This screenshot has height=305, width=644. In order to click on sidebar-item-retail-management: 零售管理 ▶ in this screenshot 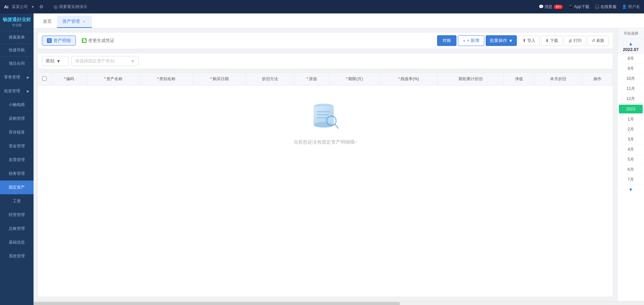, I will do `click(17, 77)`.